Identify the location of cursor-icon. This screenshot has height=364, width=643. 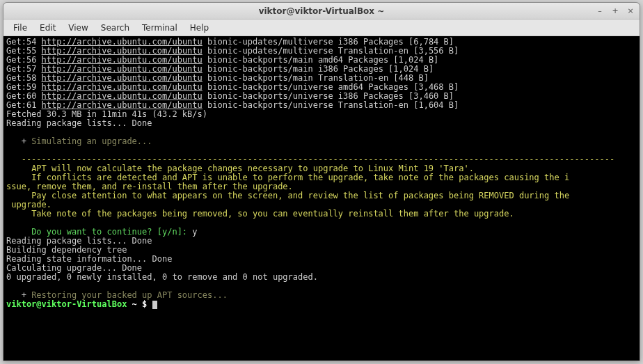
(154, 305).